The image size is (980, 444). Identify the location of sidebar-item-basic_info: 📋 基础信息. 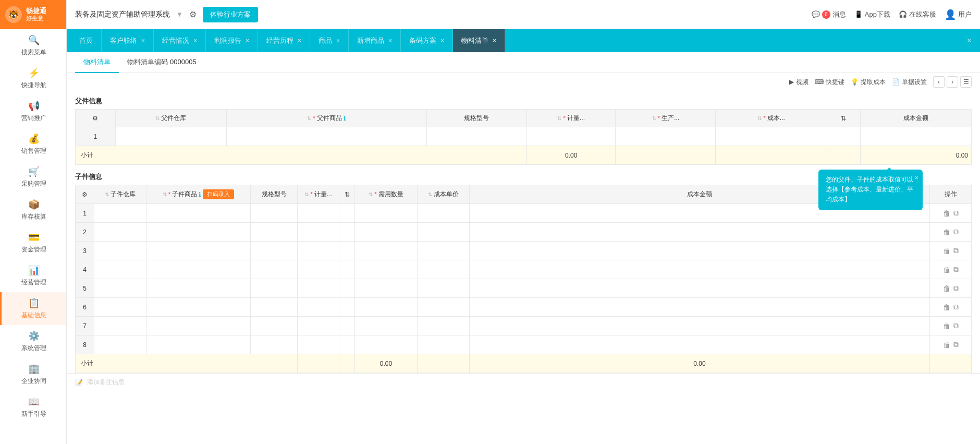
(33, 309).